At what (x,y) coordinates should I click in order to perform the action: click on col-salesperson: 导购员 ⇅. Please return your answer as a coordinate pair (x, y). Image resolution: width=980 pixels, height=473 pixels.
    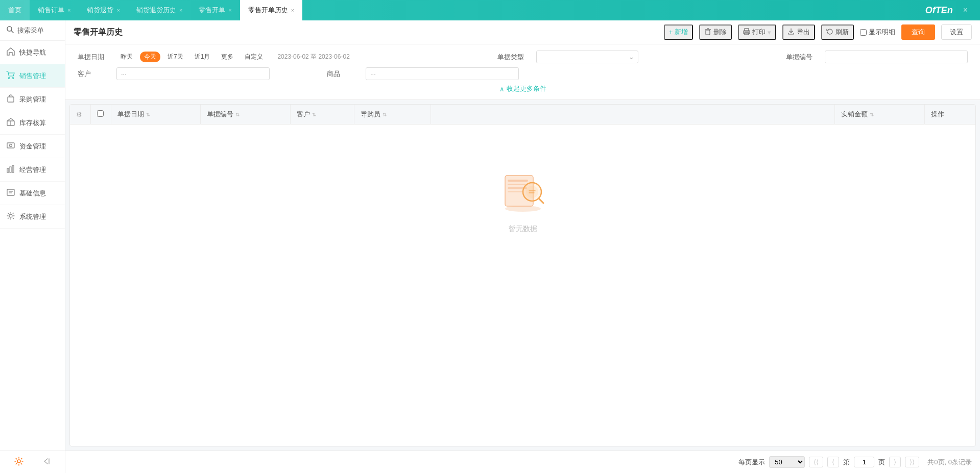
    Looking at the image, I should click on (392, 114).